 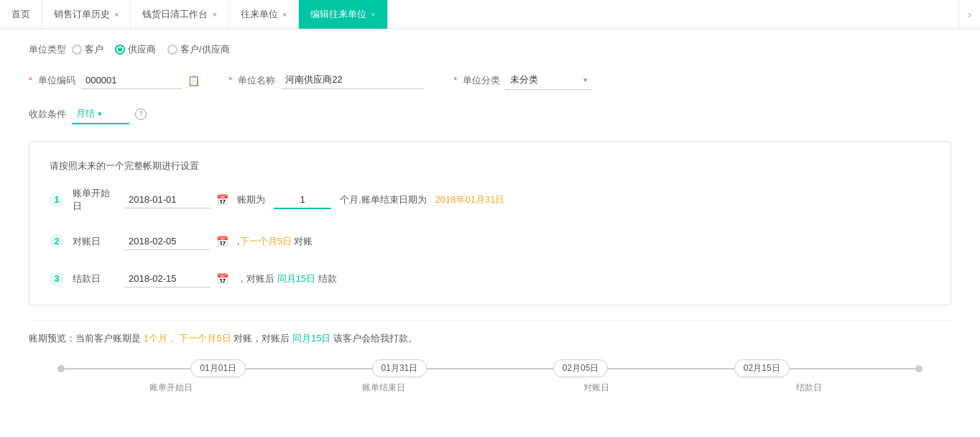 I want to click on row-label-2: 对账日, so click(x=94, y=242).